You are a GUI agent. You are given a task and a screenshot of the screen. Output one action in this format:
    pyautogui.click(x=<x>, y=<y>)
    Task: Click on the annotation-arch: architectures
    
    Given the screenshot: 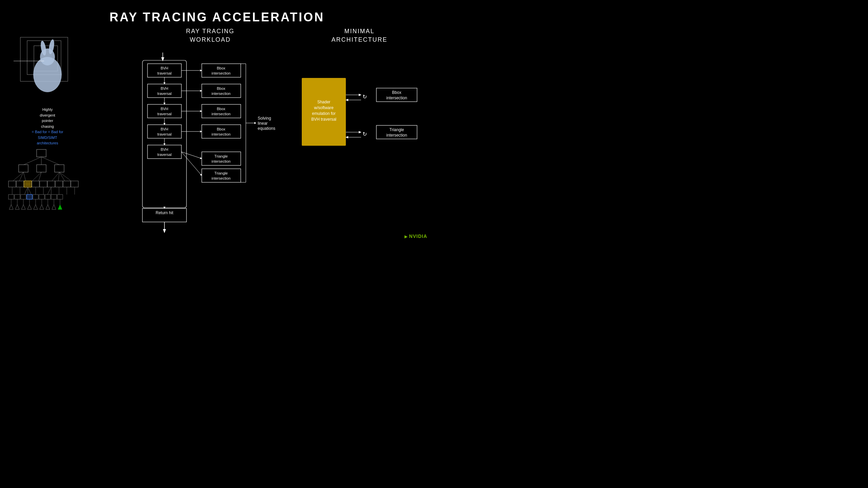 What is the action you would take?
    pyautogui.click(x=47, y=143)
    